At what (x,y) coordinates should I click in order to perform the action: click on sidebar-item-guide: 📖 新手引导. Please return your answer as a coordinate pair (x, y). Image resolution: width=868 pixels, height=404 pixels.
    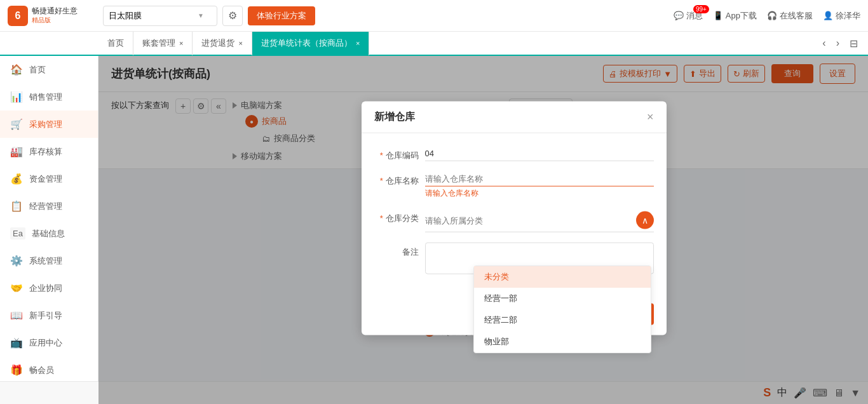
    Looking at the image, I should click on (49, 315).